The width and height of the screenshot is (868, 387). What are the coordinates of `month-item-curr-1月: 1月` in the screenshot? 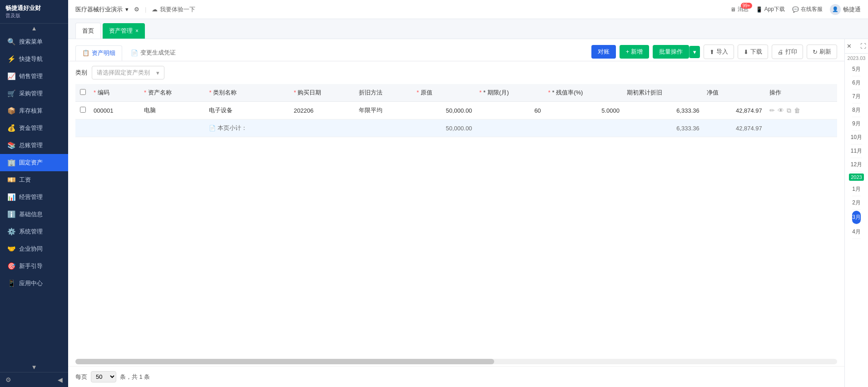 It's located at (857, 189).